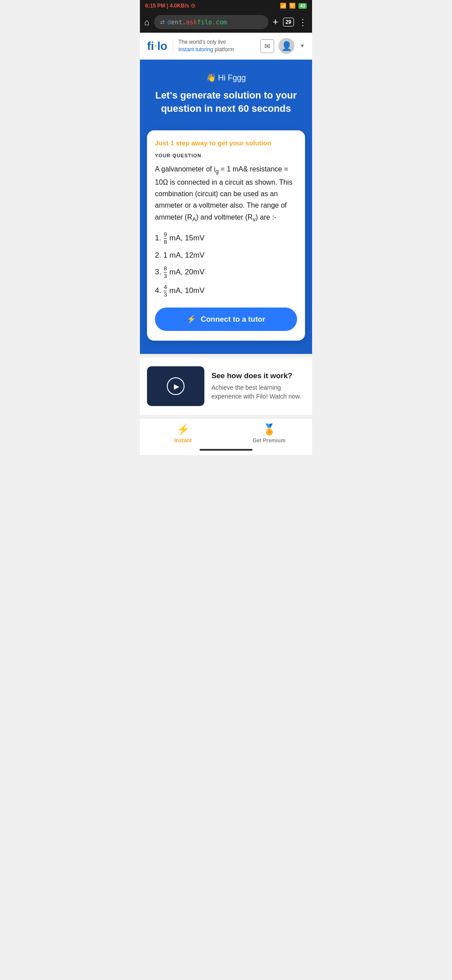 The height and width of the screenshot is (980, 452). I want to click on nav-item-premium: 🏅 Get Premium, so click(269, 433).